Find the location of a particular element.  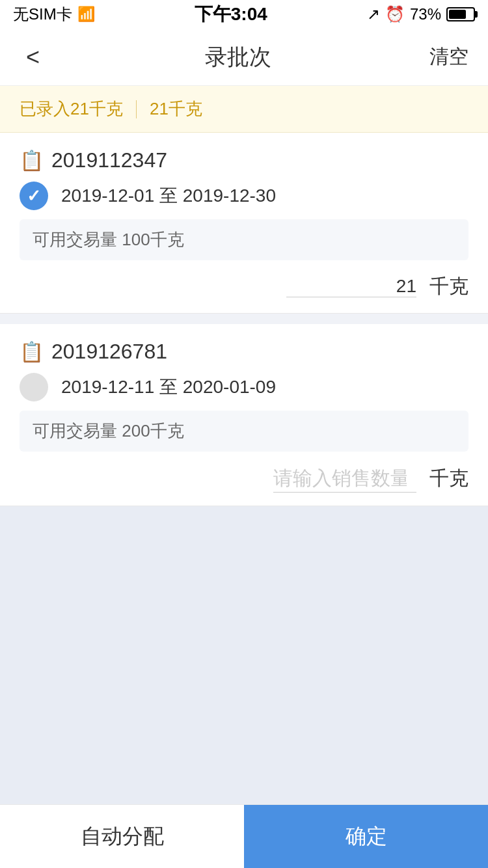

battery-percent: 73% is located at coordinates (426, 14).